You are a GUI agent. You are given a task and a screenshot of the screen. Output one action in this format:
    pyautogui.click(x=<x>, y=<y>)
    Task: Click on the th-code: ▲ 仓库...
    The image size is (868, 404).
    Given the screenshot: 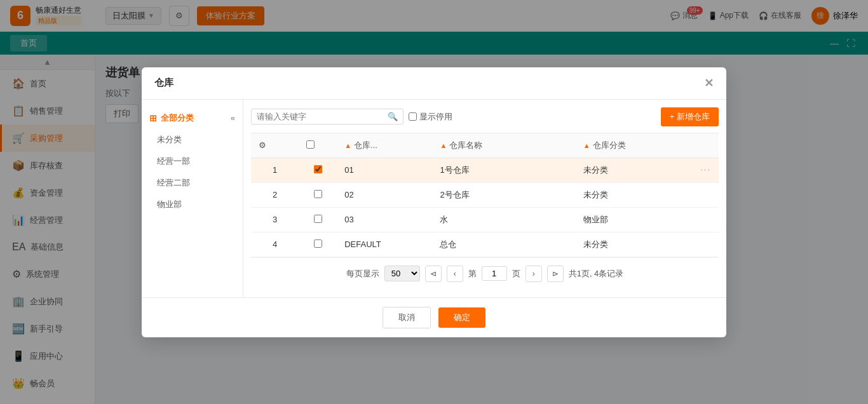 What is the action you would take?
    pyautogui.click(x=384, y=145)
    